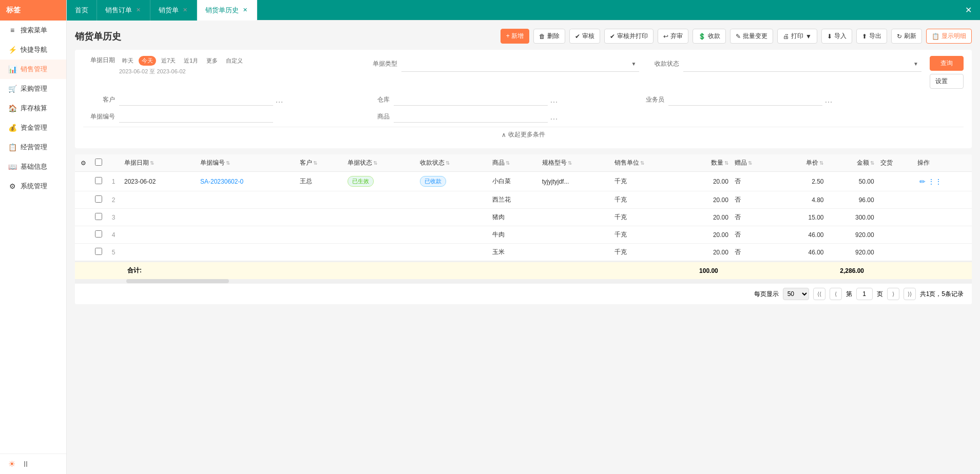 The image size is (980, 474). Describe the element at coordinates (168, 61) in the screenshot. I see `date-tab-7days: 近7天` at that location.